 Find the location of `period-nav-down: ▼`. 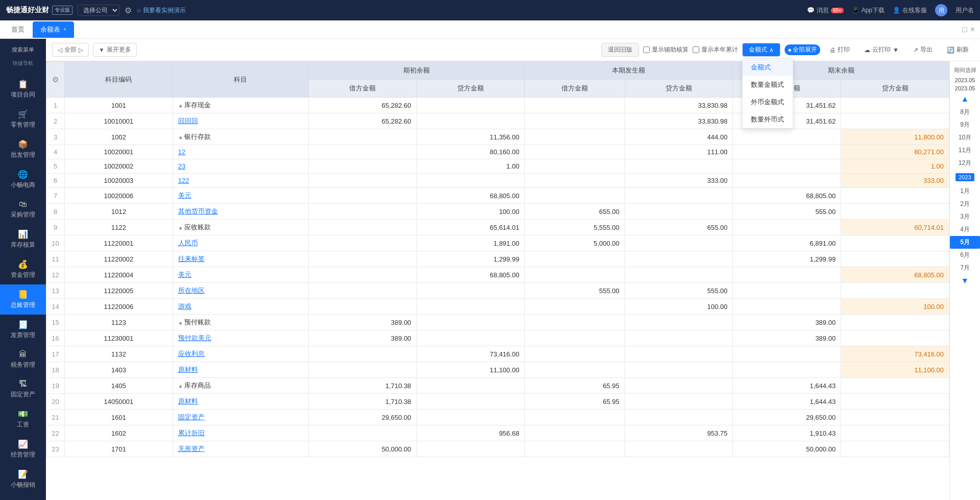

period-nav-down: ▼ is located at coordinates (965, 281).